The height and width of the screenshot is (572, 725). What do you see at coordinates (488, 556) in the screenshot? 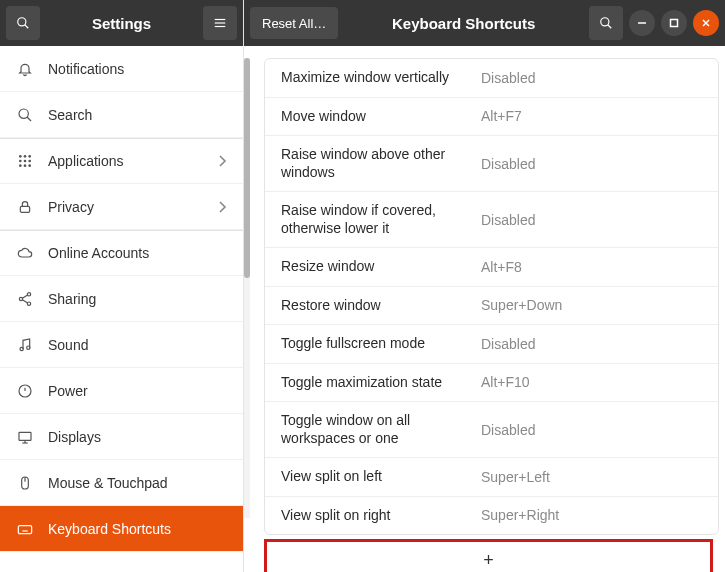
I see `add-shortcut-button: +` at bounding box center [488, 556].